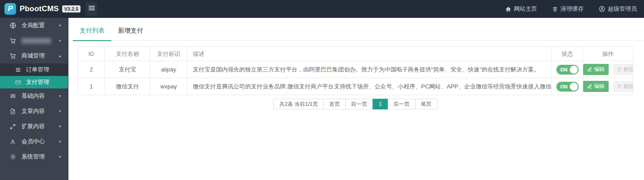 Image resolution: width=644 pixels, height=180 pixels. I want to click on credit-card-icon, so click(18, 82).